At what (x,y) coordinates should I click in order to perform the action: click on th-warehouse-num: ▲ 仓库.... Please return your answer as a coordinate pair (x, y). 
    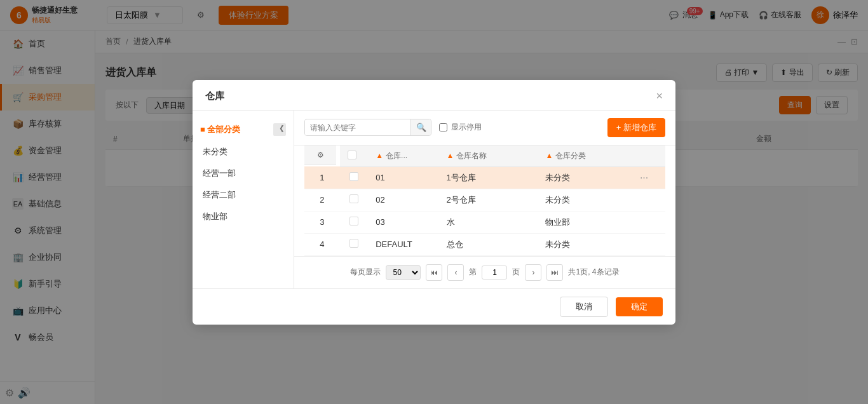
    Looking at the image, I should click on (403, 156).